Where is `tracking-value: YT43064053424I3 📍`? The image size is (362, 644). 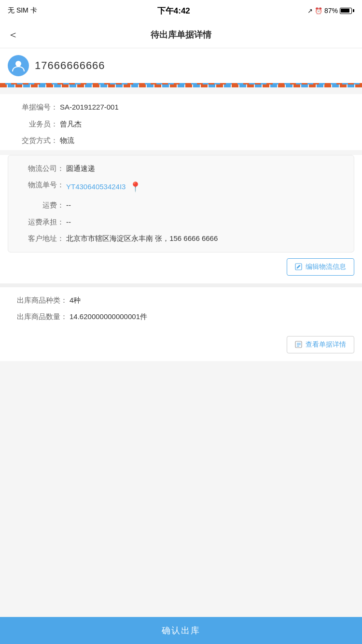 tracking-value: YT43064053424I3 📍 is located at coordinates (205, 187).